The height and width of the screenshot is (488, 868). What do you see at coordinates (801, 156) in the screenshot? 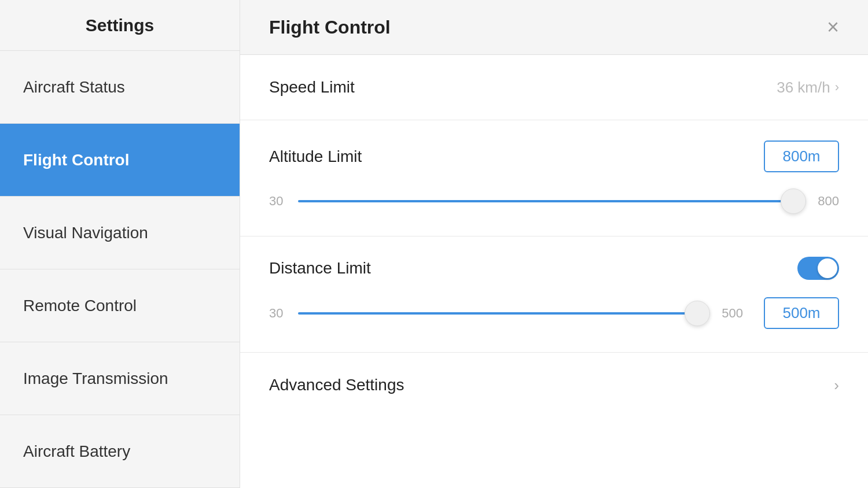
I see `altitude-limit-value: 800m` at bounding box center [801, 156].